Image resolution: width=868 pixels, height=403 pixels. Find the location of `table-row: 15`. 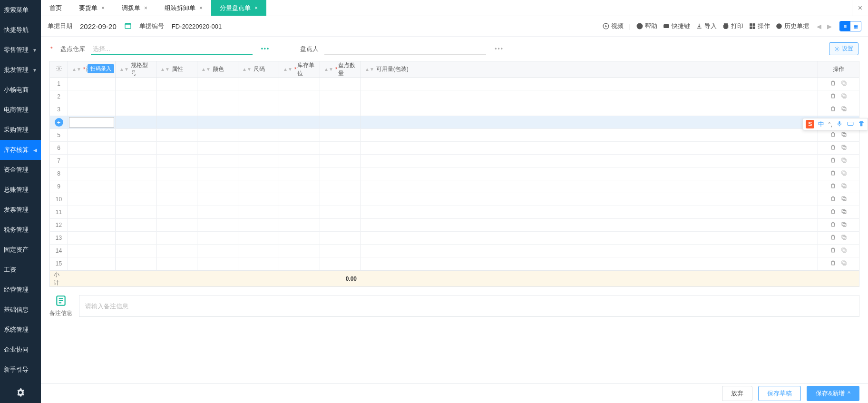

table-row: 15 is located at coordinates (455, 264).